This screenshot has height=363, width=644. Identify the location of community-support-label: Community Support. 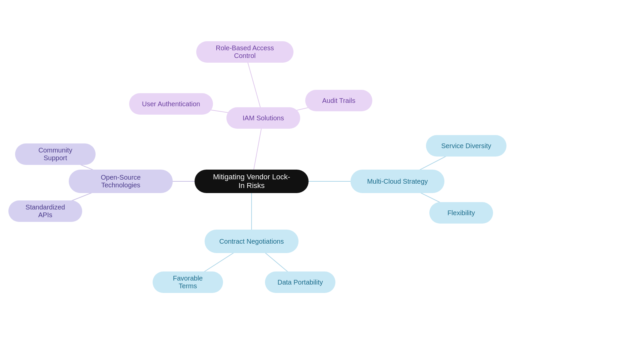
(55, 154).